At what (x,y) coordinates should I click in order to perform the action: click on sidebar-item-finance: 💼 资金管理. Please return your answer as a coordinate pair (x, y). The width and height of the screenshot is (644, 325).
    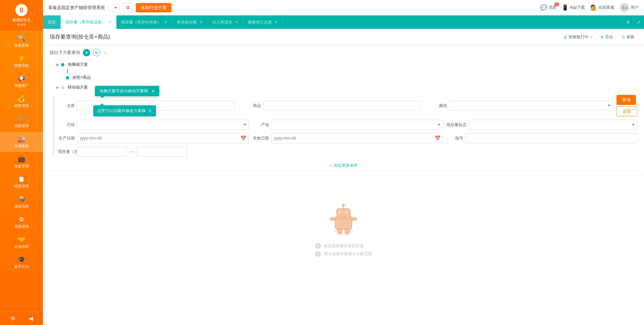
    Looking at the image, I should click on (21, 162).